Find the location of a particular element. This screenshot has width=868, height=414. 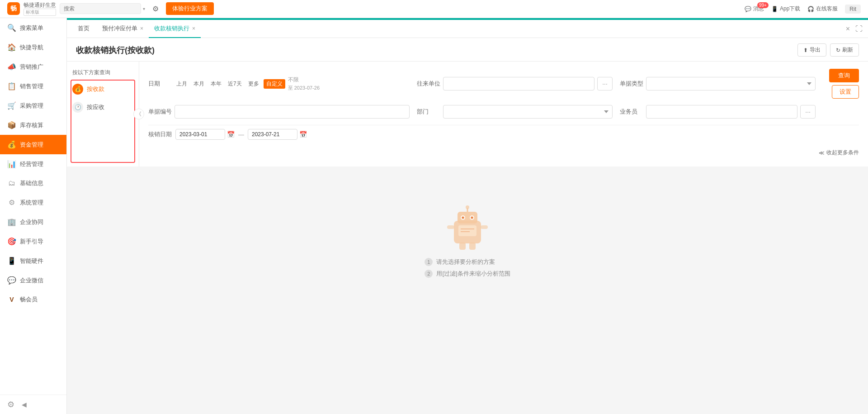

shortcut-more: 更多 is located at coordinates (254, 84).